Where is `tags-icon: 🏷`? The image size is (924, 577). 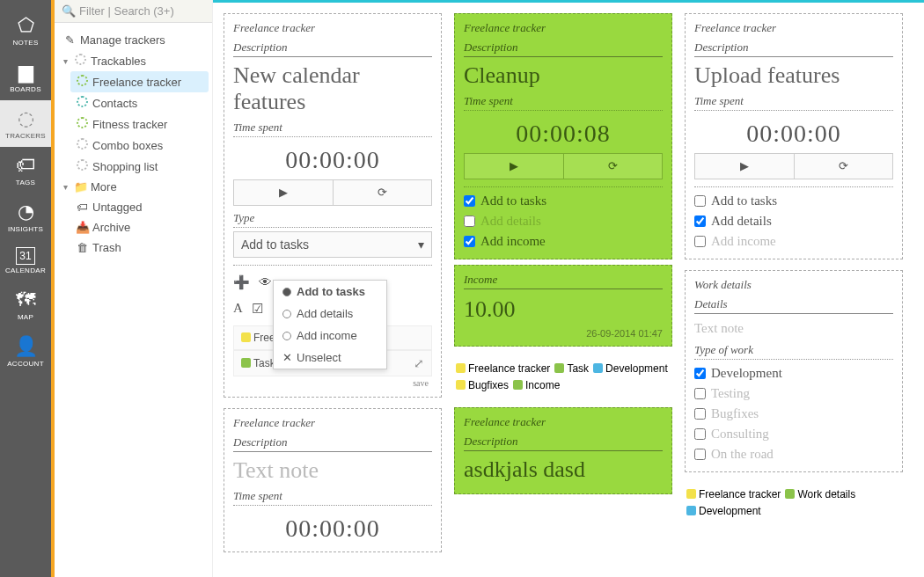 tags-icon: 🏷 is located at coordinates (26, 165).